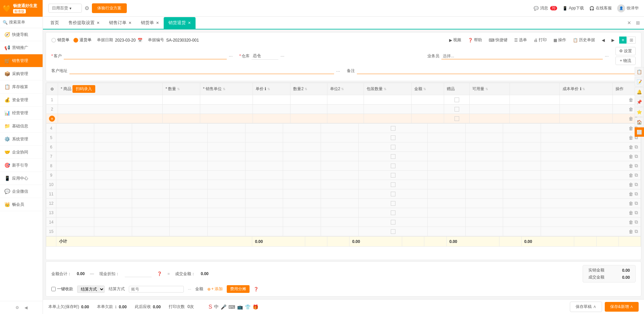 This screenshot has height=314, width=644. I want to click on customer-input, so click(145, 56).